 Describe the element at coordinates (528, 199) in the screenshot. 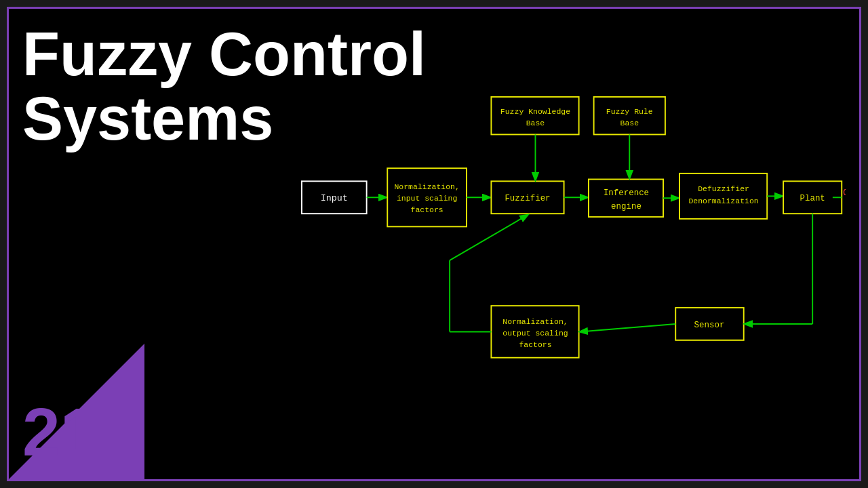

I see `svg-text: Fuzzifier` at that location.